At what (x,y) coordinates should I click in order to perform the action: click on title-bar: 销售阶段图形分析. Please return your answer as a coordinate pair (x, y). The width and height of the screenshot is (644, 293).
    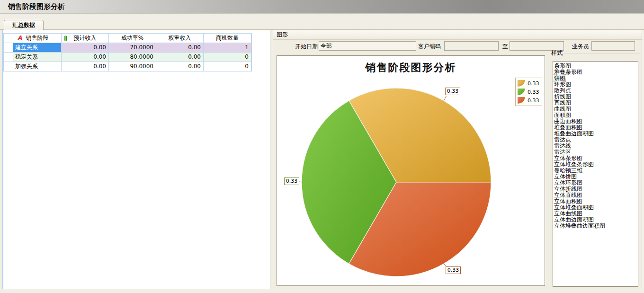
    Looking at the image, I should click on (322, 7).